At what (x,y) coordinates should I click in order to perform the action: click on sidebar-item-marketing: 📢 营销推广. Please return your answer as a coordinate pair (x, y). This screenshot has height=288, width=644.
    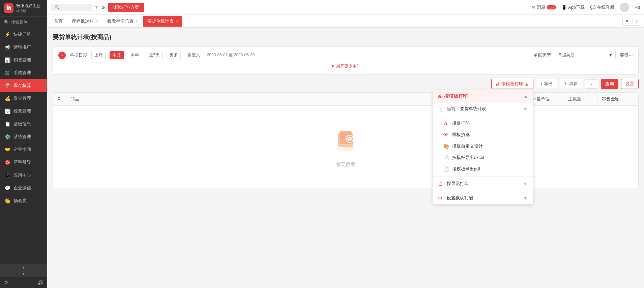
    Looking at the image, I should click on (24, 47).